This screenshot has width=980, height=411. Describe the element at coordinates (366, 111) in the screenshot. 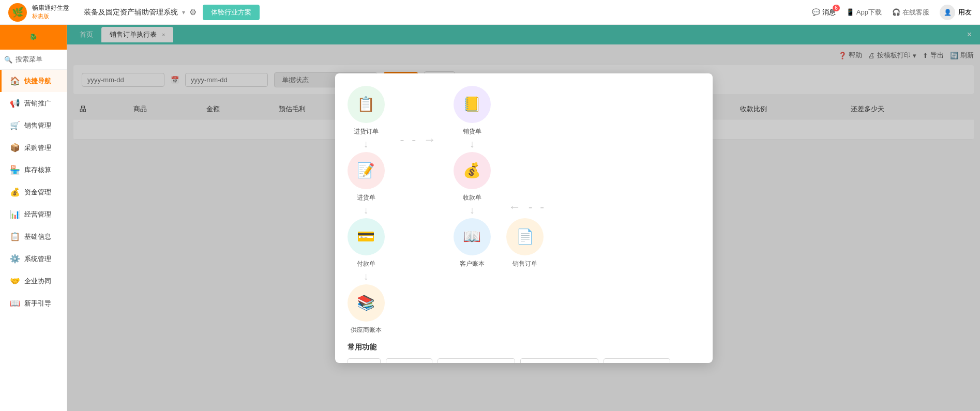

I see `flow-item-purchase-order: 📋 进货订单` at that location.